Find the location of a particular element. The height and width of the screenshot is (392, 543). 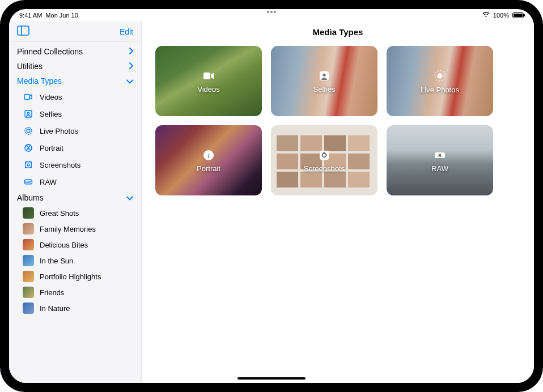

tile-portrait: fPortrait is located at coordinates (209, 160).